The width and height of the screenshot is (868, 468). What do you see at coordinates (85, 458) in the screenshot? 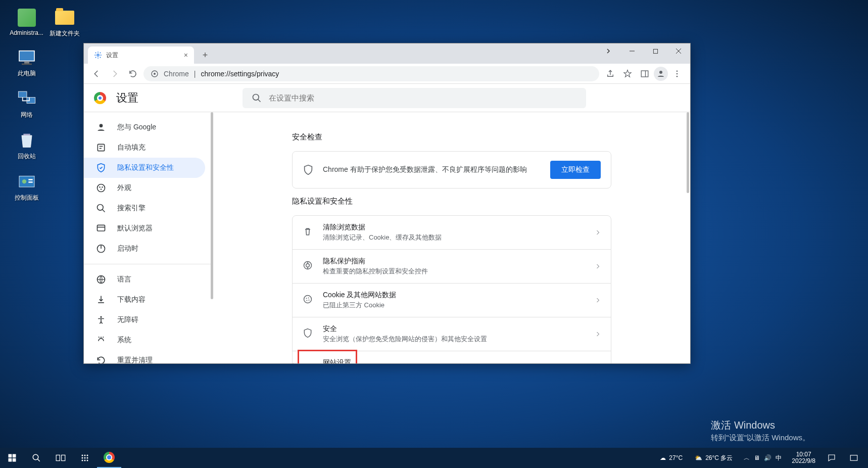
I see `taskbar-apps-button` at bounding box center [85, 458].